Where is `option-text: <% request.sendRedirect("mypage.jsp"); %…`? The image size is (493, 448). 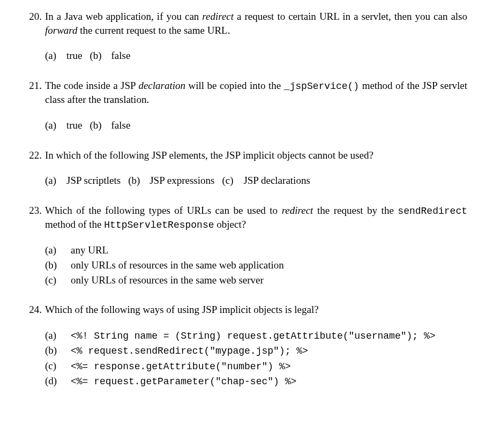
option-text: <% request.sendRedirect("mypage.jsp"); %… is located at coordinates (186, 350).